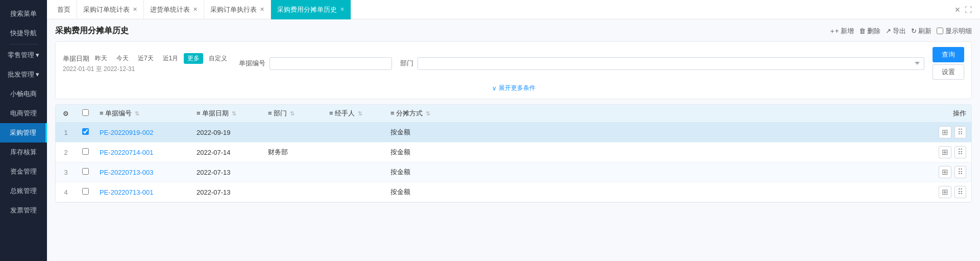  I want to click on sidebar-item-label: 批发管理, so click(21, 75).